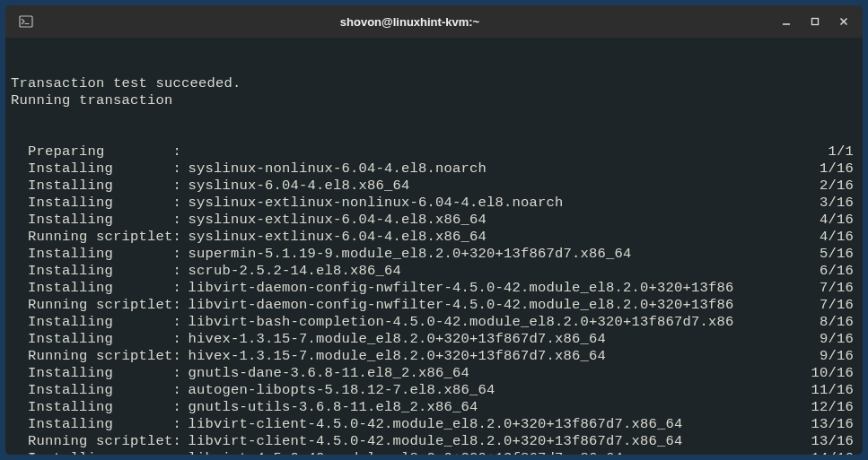 The width and height of the screenshot is (868, 460). What do you see at coordinates (434, 237) in the screenshot?
I see `terminal-row: Running scriptlet: syslinux-extlinux-6.0…` at bounding box center [434, 237].